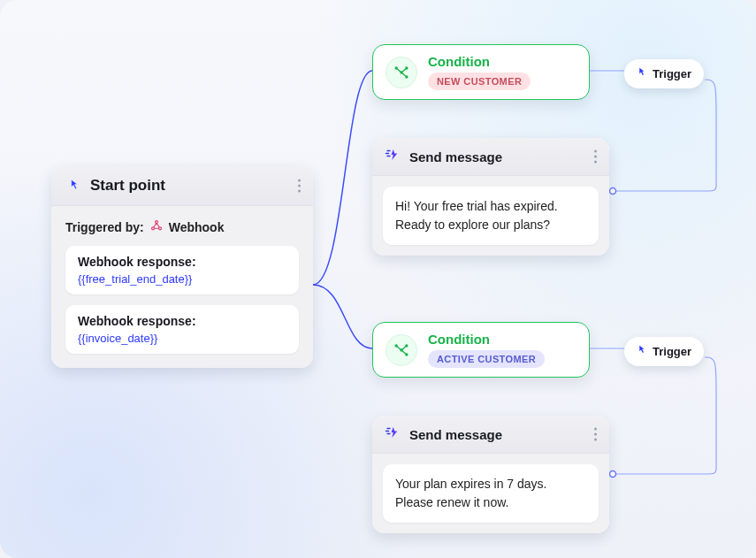 The image size is (756, 558). I want to click on webhook-response-1: Webhook response: {{free_trial_end_date}…, so click(182, 271).